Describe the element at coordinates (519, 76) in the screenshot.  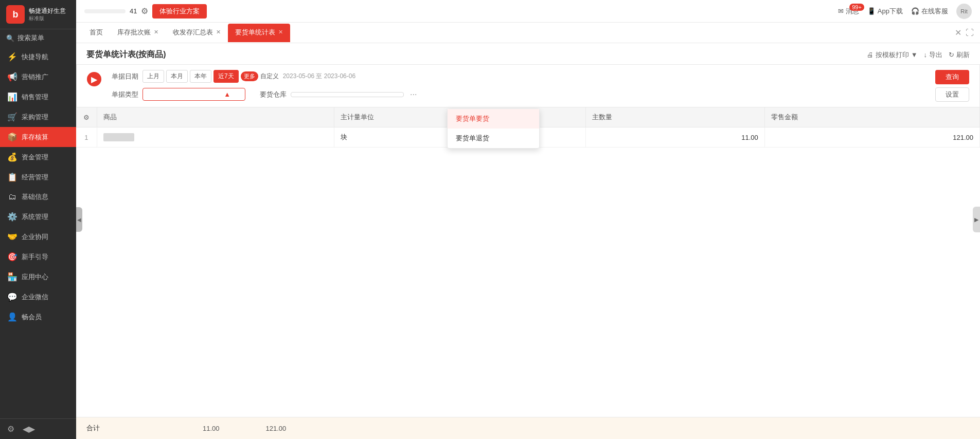
I see `filter-row-date: 单据日期 上月 本月 本年 近7天 更多 自定义 2023-05-06 至 20…` at that location.